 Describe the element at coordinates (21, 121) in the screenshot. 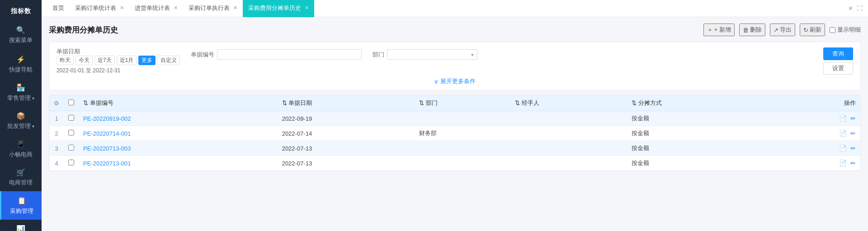

I see `sidebar-item-wholesale: 📦 批发管理 ▾` at that location.